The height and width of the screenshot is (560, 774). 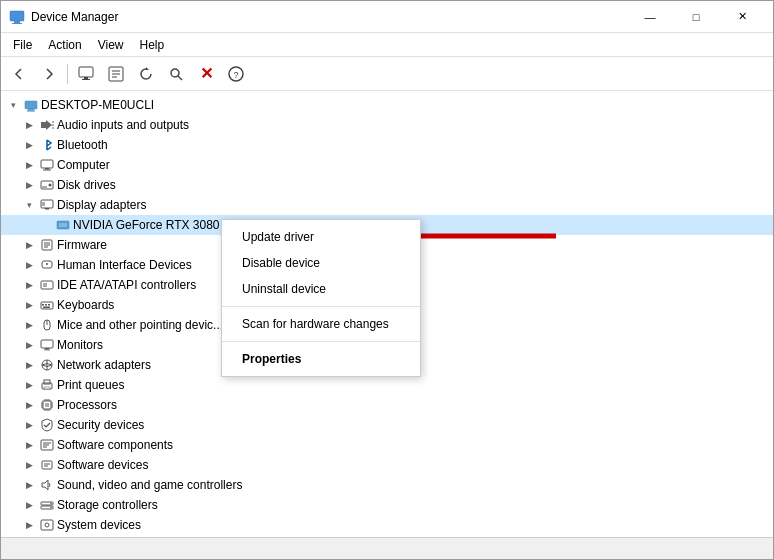 What do you see at coordinates (47, 405) in the screenshot?
I see `processor-icon` at bounding box center [47, 405].